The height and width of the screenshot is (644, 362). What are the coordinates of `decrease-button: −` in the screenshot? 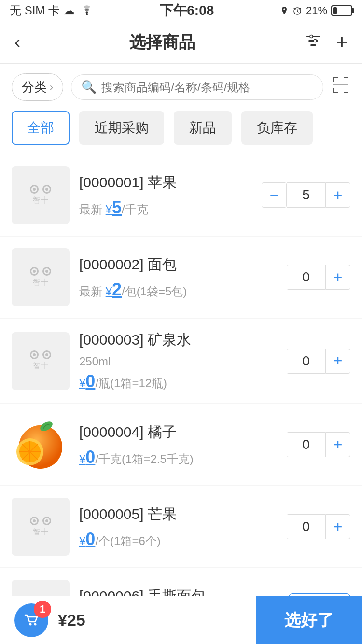 It's located at (274, 195).